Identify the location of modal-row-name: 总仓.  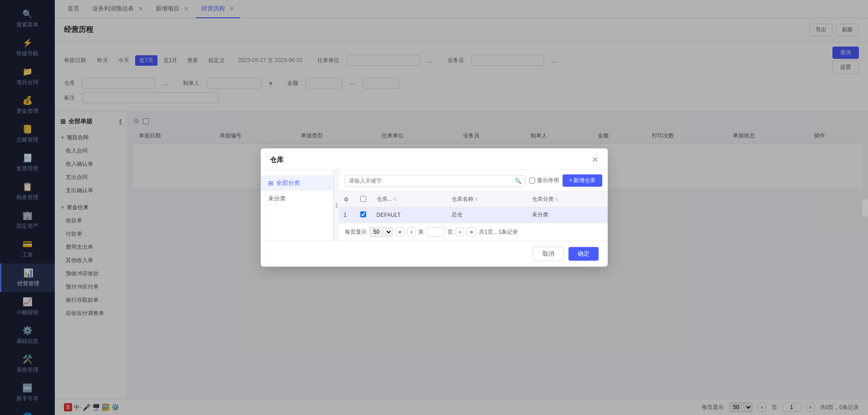
(487, 215).